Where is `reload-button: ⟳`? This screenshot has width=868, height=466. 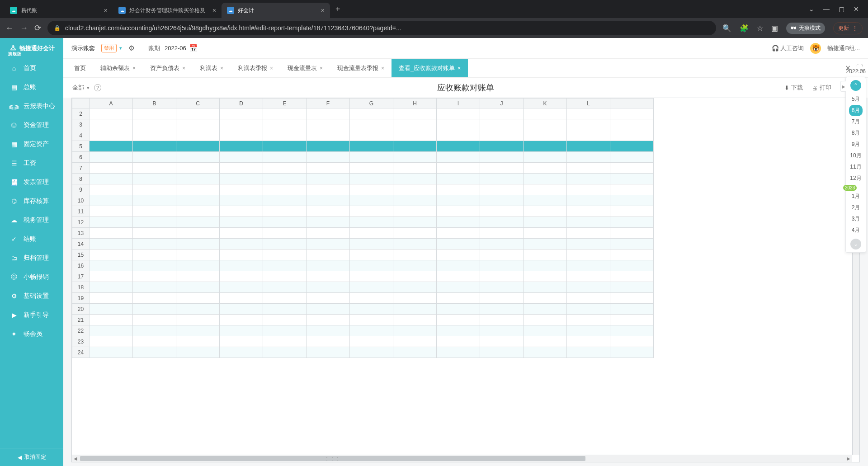 reload-button: ⟳ is located at coordinates (38, 28).